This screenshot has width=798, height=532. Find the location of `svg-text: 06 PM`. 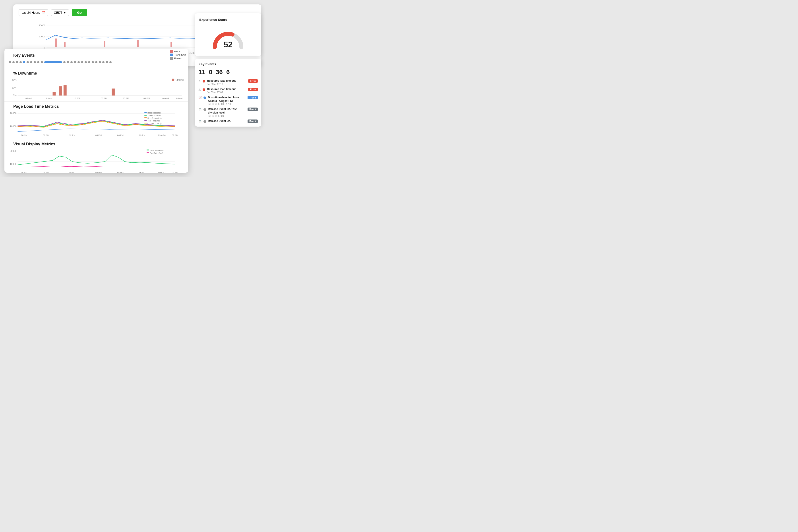

svg-text: 06 PM is located at coordinates (126, 98).